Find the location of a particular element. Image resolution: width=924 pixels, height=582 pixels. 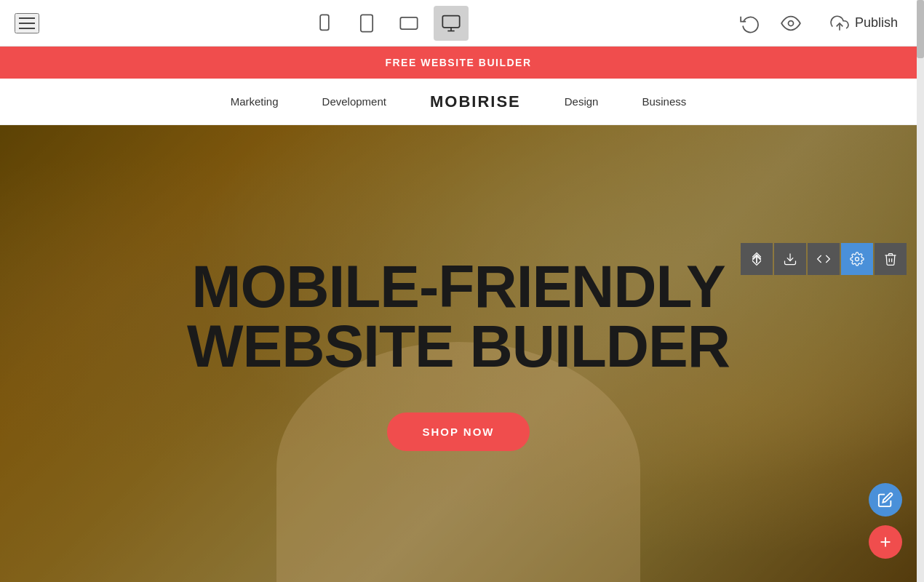

publish-label: Publish is located at coordinates (876, 23).